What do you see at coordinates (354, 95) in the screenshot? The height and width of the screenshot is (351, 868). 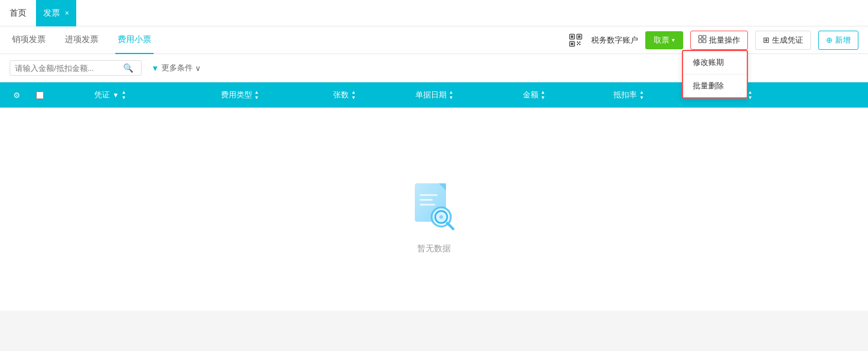 I see `th-sheets-sort-icon: ▲▼` at bounding box center [354, 95].